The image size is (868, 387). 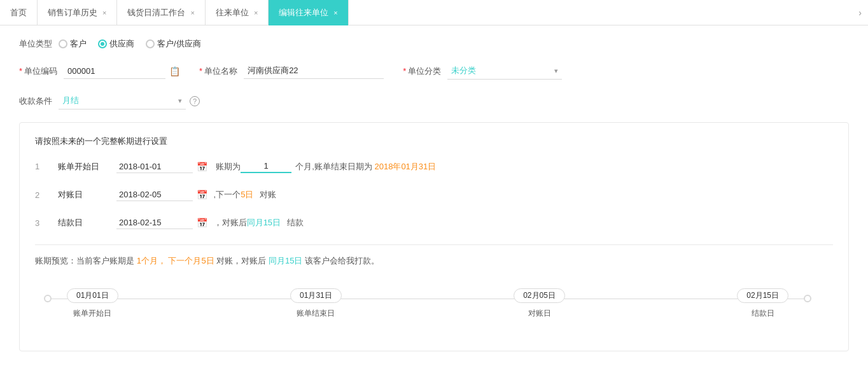 I want to click on tabs-bar: 首页 销售订单历史 × 钱货日清工作台 × 往来单位 × 编辑往来单位 × ›, so click(x=434, y=13).